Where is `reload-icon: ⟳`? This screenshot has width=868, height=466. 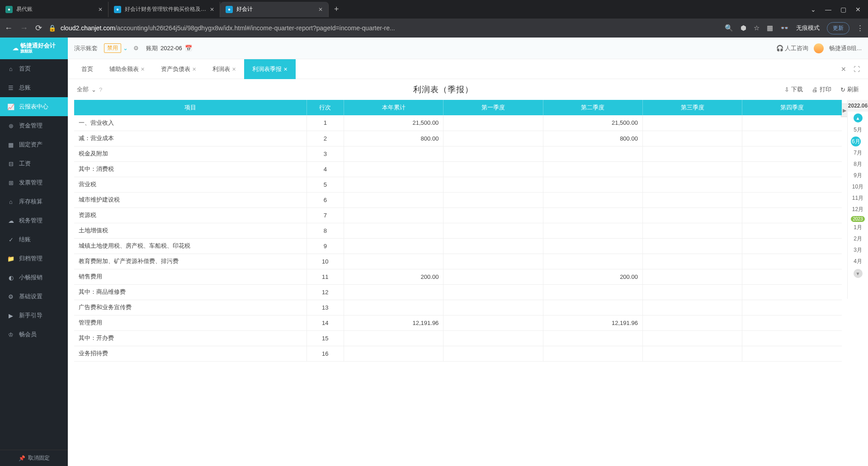
reload-icon: ⟳ is located at coordinates (39, 28).